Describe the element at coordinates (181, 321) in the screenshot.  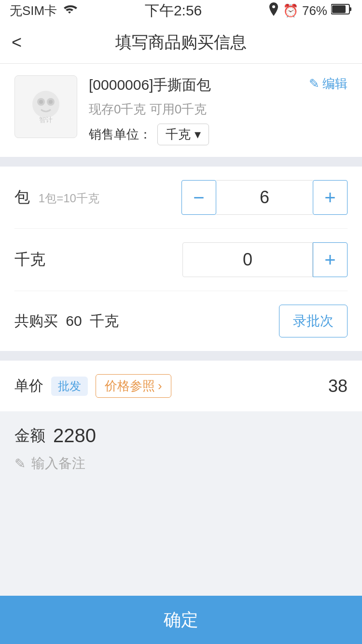
I see `total-row: 共购买 60 千克 录批次` at that location.